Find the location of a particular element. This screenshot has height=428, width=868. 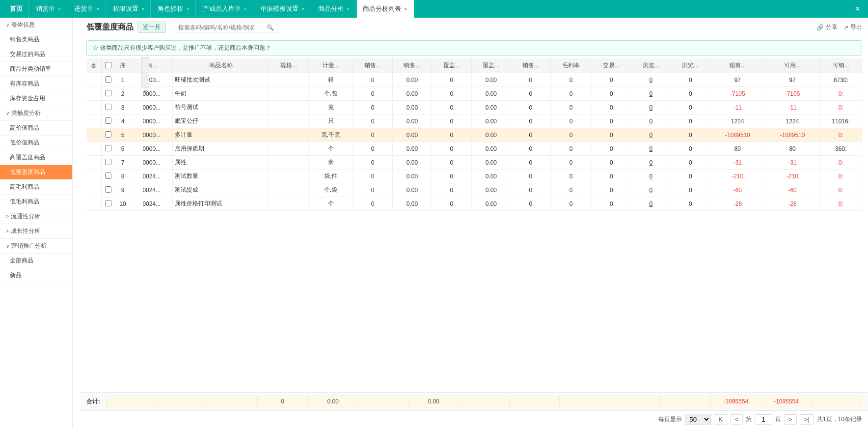

sidebar-group-growth: > 成长性分析 is located at coordinates (36, 231).